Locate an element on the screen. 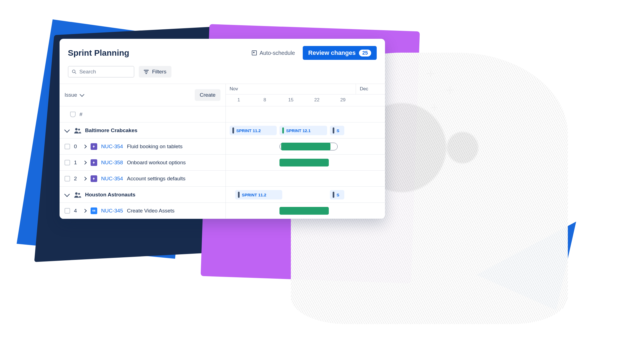 The image size is (644, 359). auto-schedule-button: Auto-schedule is located at coordinates (273, 53).